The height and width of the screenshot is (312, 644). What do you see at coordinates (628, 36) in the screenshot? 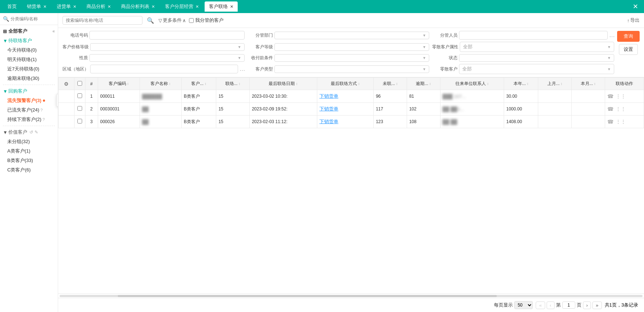
I see `query-button: 查询` at bounding box center [628, 36].